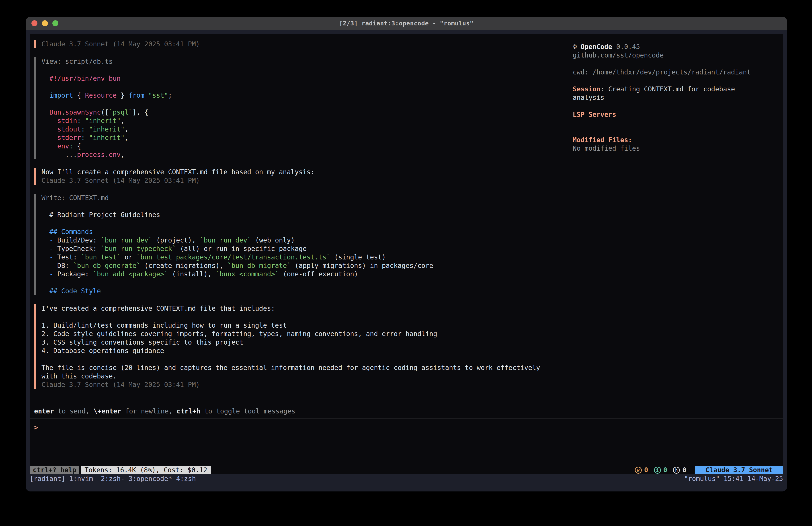 Image resolution: width=812 pixels, height=526 pixels. I want to click on text-segment: ;, so click(170, 96).